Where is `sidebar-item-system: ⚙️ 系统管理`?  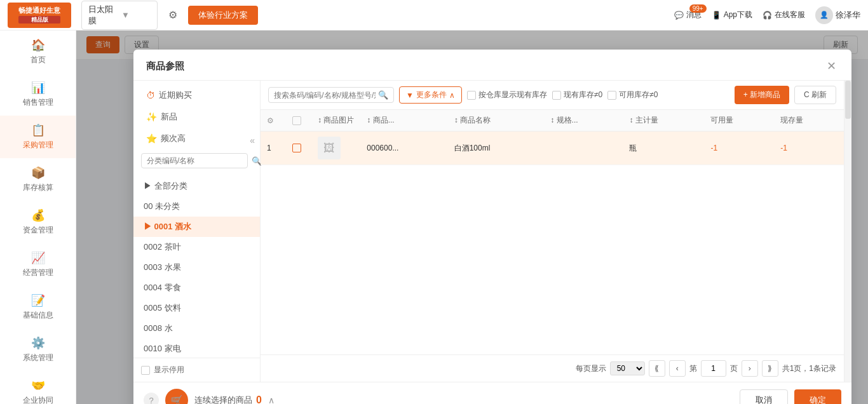
sidebar-item-system: ⚙️ 系统管理 is located at coordinates (38, 349).